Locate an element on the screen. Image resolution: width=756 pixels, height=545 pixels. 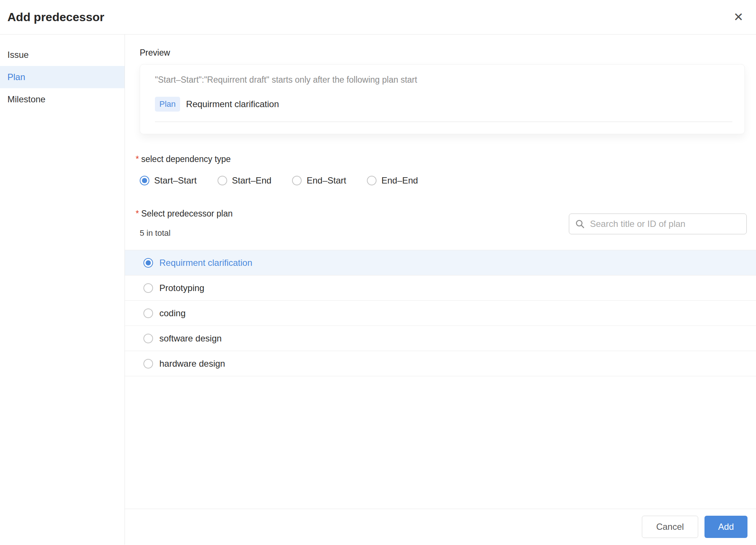
plan-search-box is located at coordinates (658, 224).